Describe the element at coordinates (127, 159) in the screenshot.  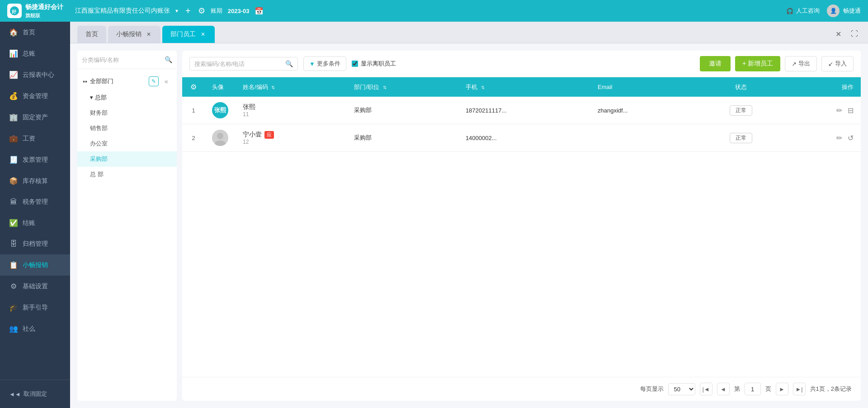
I see `dept-item-purchasing: 采购部` at that location.